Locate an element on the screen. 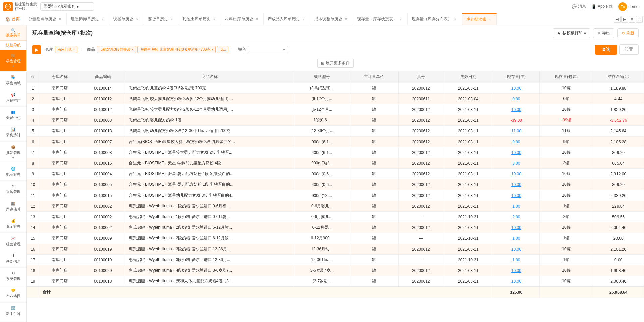 The image size is (644, 322). sidebar-search: 🔍 搜索英单 is located at coordinates (13, 33).